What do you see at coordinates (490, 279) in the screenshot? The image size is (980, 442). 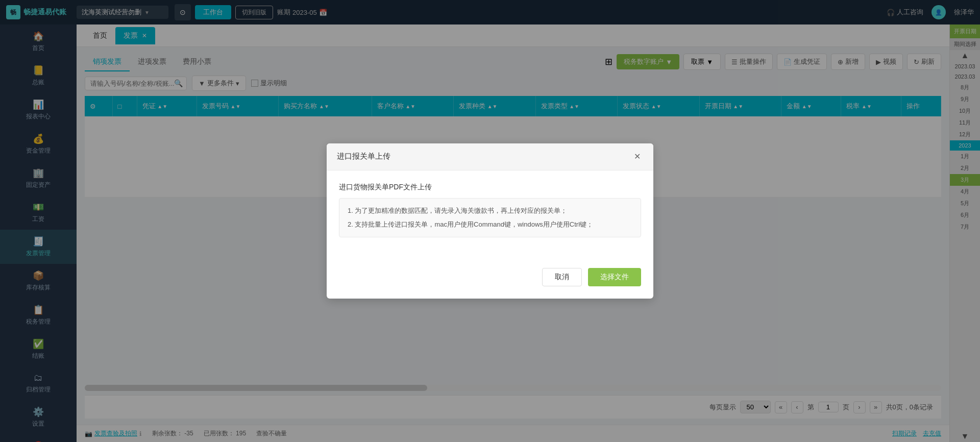 I see `modal-footer: 取消 选择文件` at bounding box center [490, 279].